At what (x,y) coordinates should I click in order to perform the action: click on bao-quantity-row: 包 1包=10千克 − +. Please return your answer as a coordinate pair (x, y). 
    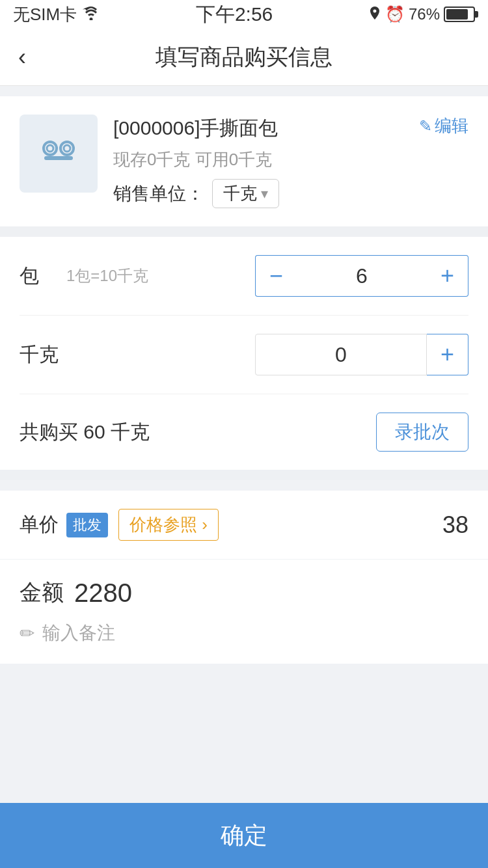
    Looking at the image, I should click on (244, 276).